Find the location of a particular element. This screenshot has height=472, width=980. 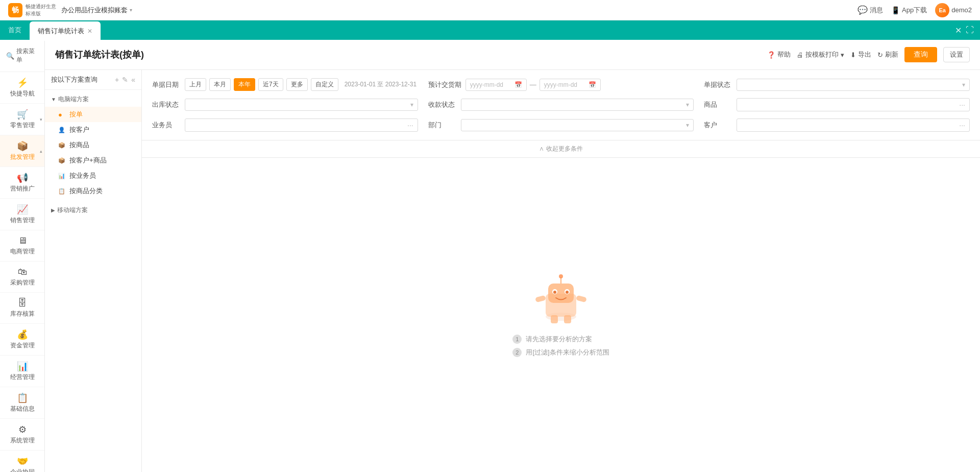

by-order-icon: ● is located at coordinates (62, 114).